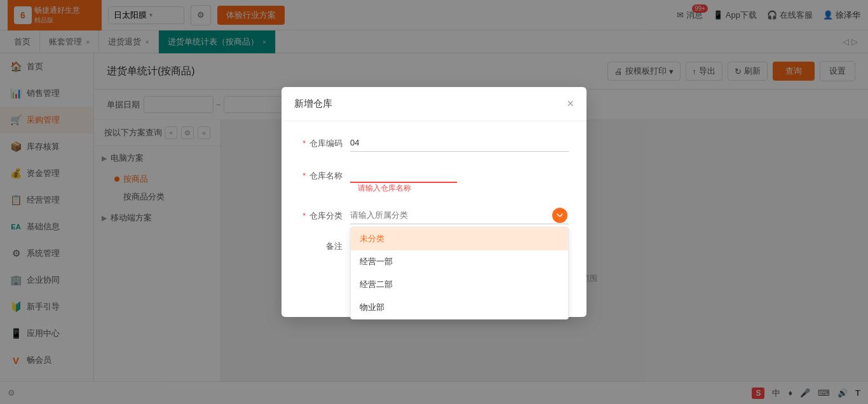  What do you see at coordinates (459, 215) in the screenshot?
I see `category-input` at bounding box center [459, 215].